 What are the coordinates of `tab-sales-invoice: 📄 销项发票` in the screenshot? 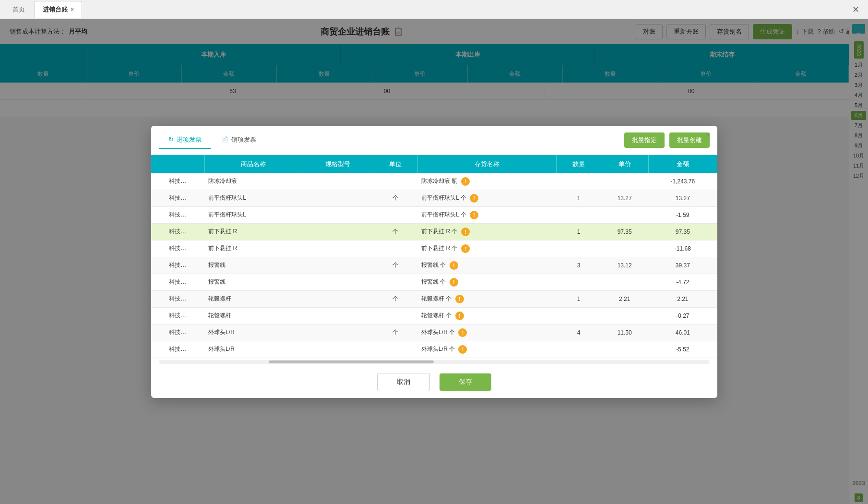 It's located at (238, 140).